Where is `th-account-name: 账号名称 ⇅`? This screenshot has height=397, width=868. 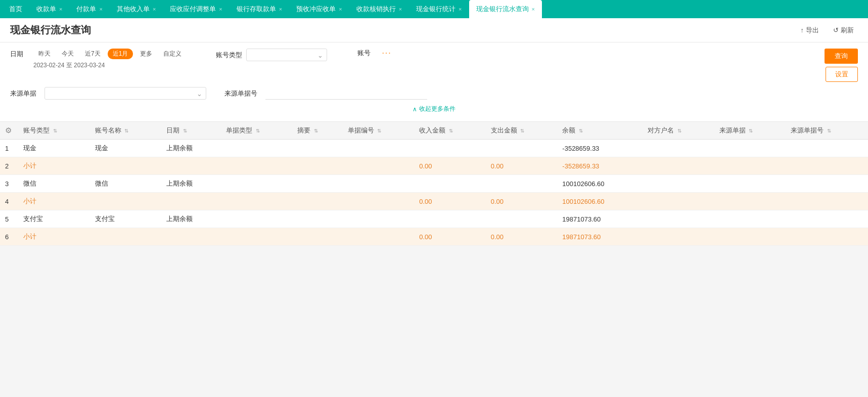
th-account-name: 账号名称 ⇅ is located at coordinates (126, 130).